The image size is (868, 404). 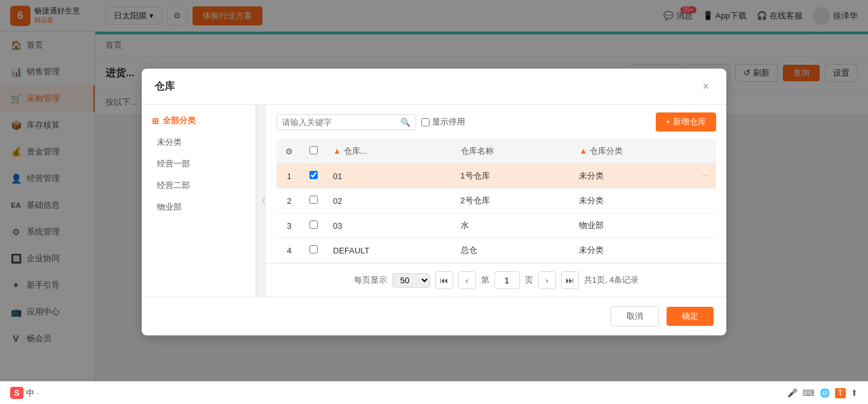 What do you see at coordinates (444, 280) in the screenshot?
I see `first-page-button: ⏮` at bounding box center [444, 280].